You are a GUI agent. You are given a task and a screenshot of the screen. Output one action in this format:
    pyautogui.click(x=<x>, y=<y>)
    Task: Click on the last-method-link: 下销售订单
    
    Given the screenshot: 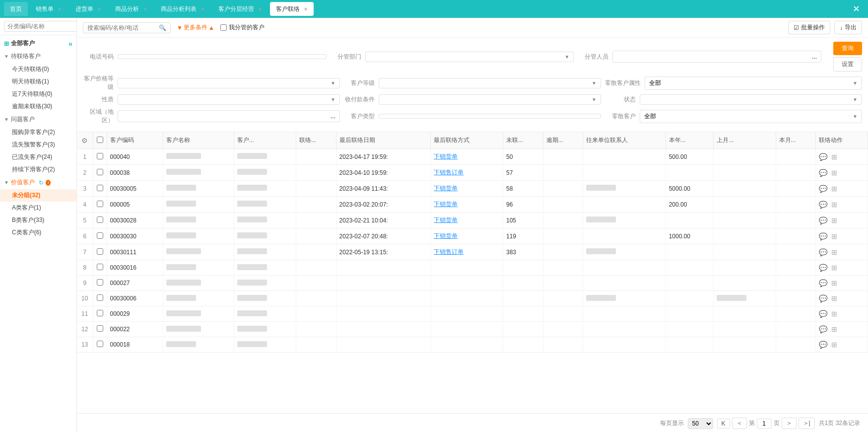 What is the action you would take?
    pyautogui.click(x=449, y=172)
    